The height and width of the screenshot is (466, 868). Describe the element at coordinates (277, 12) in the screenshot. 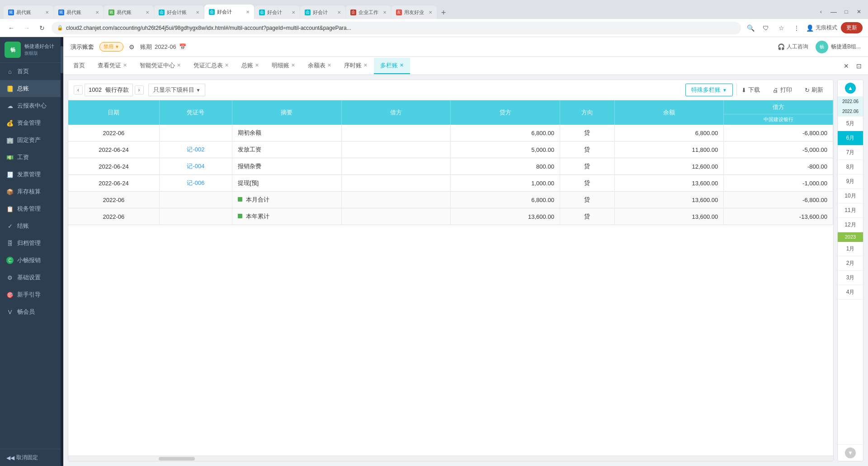

I see `browser-tab-6: 会 好会计 ✕` at that location.